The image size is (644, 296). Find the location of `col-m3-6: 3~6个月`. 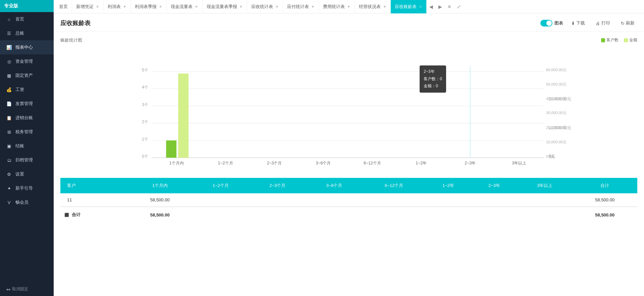

col-m3-6: 3~6个月 is located at coordinates (334, 186).